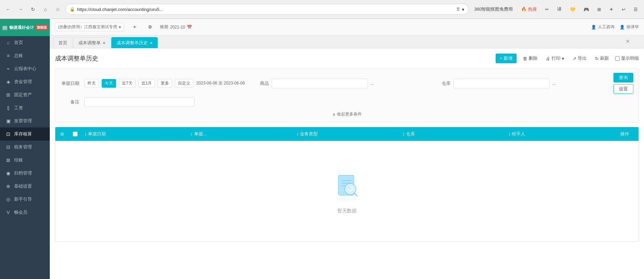 The width and height of the screenshot is (644, 279). What do you see at coordinates (25, 160) in the screenshot?
I see `sidebar-item-9: ⊠结账` at bounding box center [25, 160].